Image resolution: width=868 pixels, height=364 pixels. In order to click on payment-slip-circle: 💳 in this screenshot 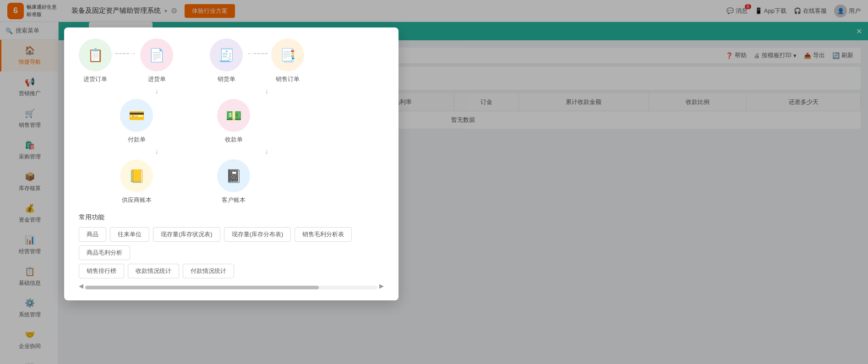, I will do `click(136, 115)`.